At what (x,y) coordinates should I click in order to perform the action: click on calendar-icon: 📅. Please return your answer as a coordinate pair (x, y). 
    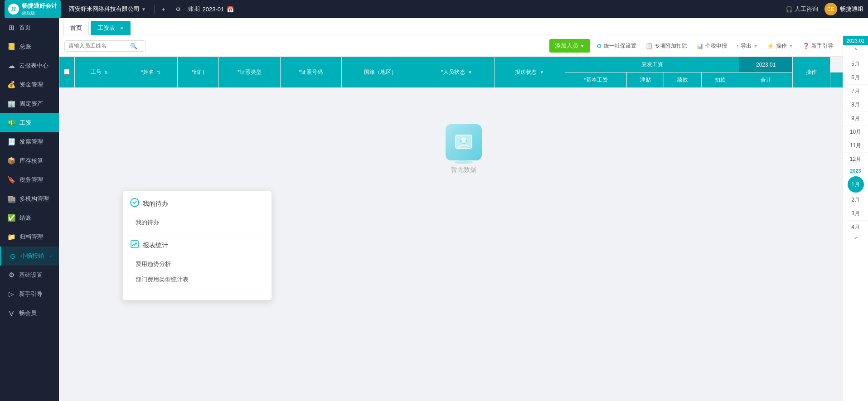
    Looking at the image, I should click on (230, 9).